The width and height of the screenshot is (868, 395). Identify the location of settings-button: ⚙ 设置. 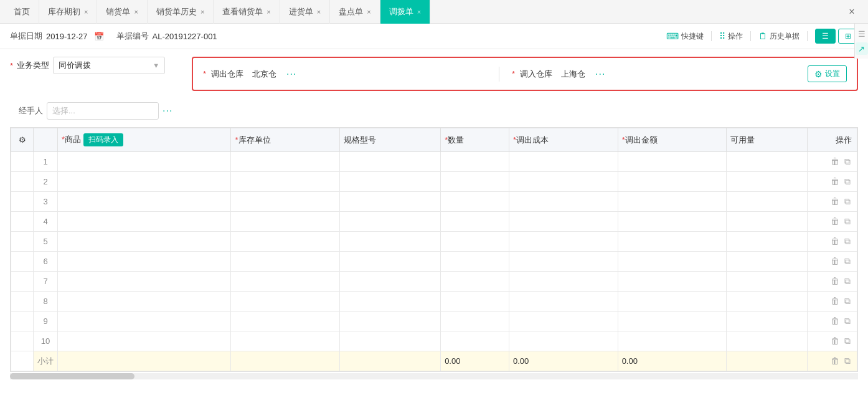
(827, 74).